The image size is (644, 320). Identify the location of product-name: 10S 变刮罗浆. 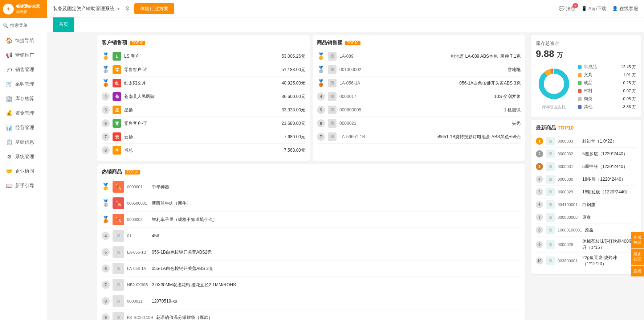
(508, 97).